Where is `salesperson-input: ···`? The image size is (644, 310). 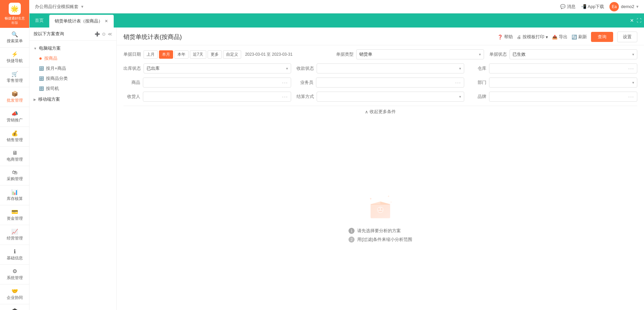 salesperson-input: ··· is located at coordinates (390, 83).